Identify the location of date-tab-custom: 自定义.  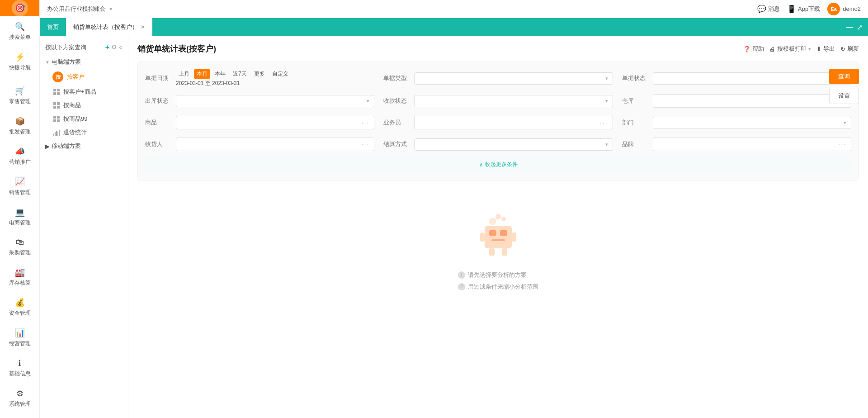
(280, 74).